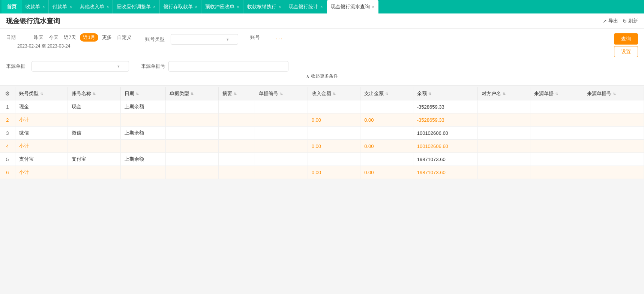 The width and height of the screenshot is (644, 294). I want to click on cell-summary, so click(237, 172).